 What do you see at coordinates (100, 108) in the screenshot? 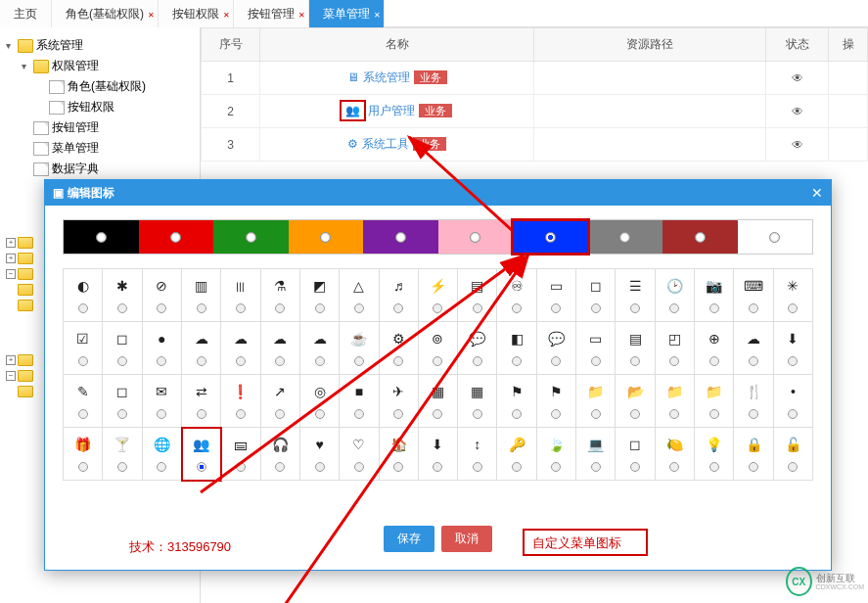
I see `tree-node-btnperm: 按钮权限` at bounding box center [100, 108].